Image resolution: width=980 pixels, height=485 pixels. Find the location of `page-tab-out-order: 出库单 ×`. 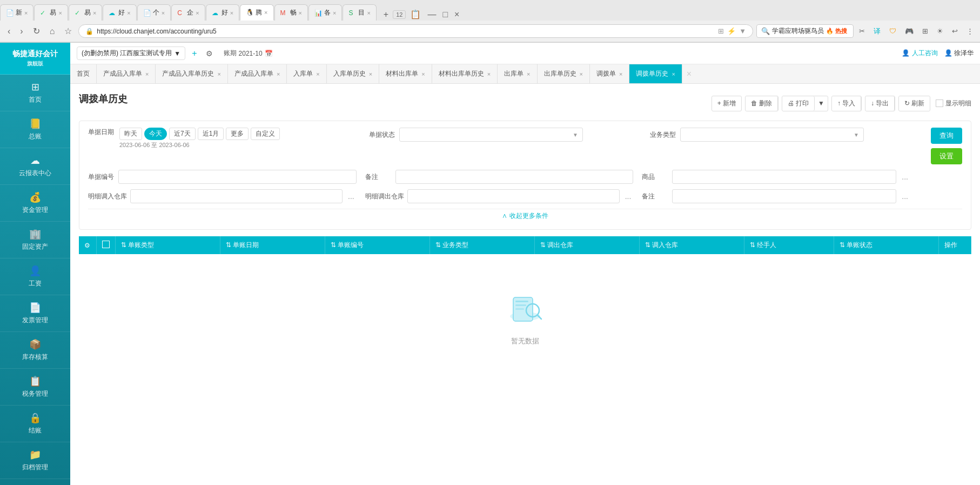

page-tab-out-order: 出库单 × is located at coordinates (518, 74).